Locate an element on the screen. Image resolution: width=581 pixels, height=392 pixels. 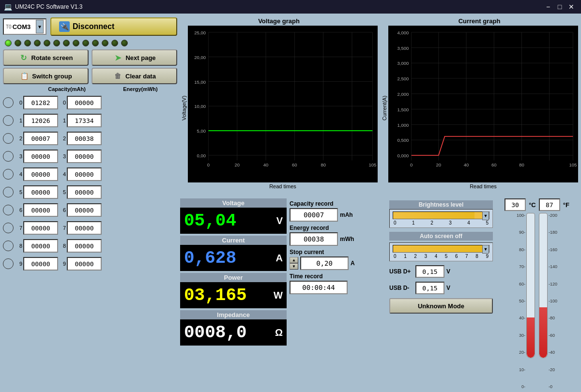
spin-down: ▼ is located at coordinates (294, 266).